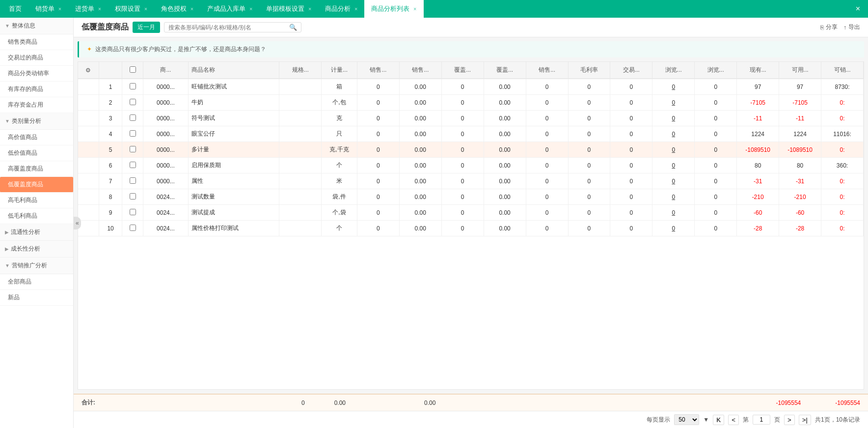  What do you see at coordinates (234, 181) in the screenshot?
I see `name-cell: 属性` at bounding box center [234, 181].